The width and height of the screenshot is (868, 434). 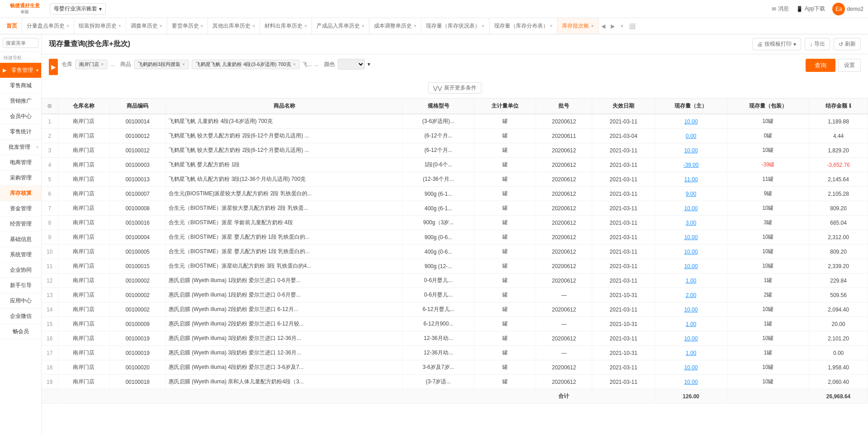 I want to click on settings-button: 设置, so click(x=849, y=65).